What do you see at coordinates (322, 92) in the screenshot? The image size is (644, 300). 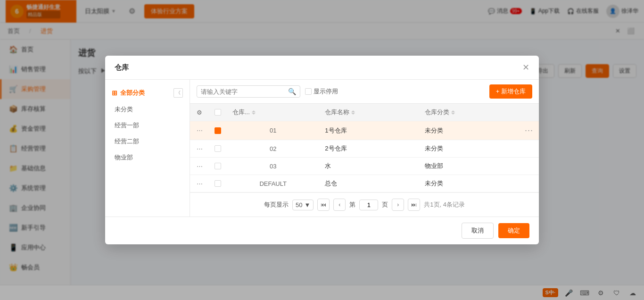 I see `show-disabled-label: 显示停用` at bounding box center [322, 92].